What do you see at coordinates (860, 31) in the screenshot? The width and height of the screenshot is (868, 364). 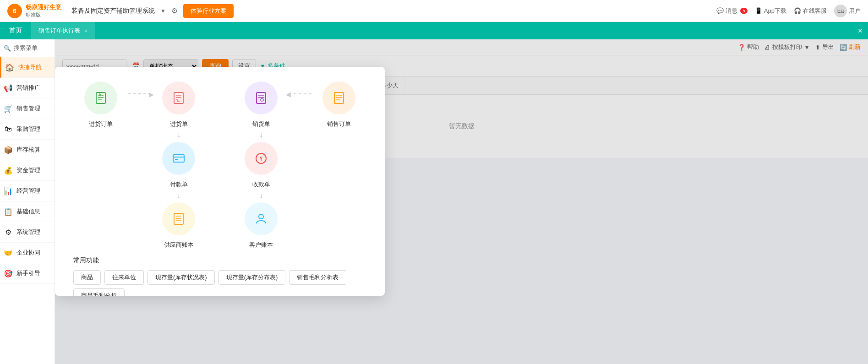 I see `close-all-button: ×` at bounding box center [860, 31].